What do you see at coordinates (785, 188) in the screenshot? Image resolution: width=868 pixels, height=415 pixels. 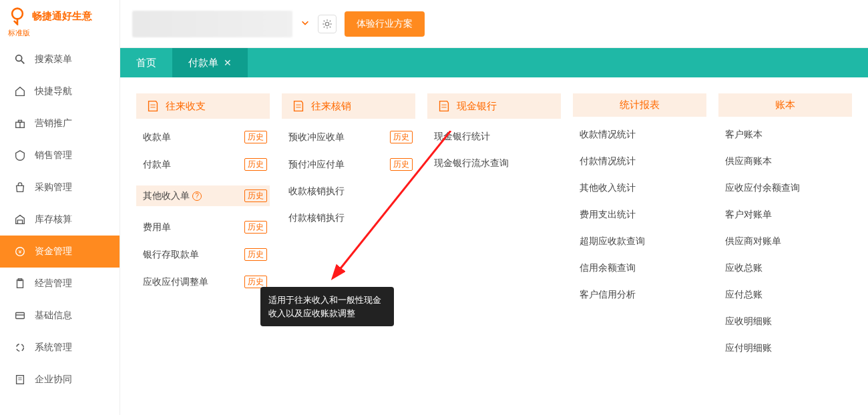 I see `menu-item: 应收应付余额查询` at bounding box center [785, 188].